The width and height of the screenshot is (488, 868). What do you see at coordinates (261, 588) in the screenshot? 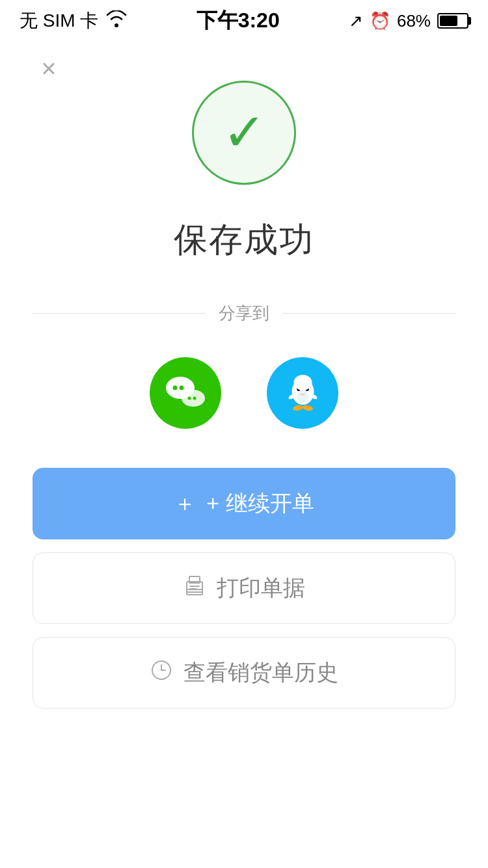
I see `print-label: 打印单据` at bounding box center [261, 588].